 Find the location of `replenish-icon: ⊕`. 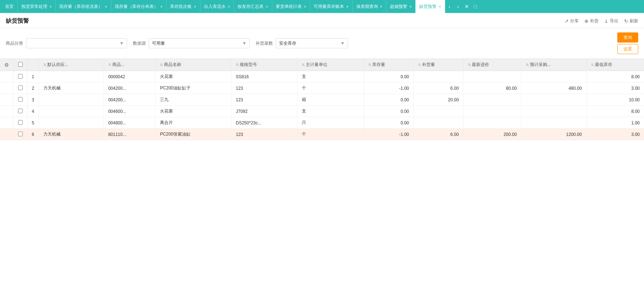

replenish-icon: ⊕ is located at coordinates (586, 21).